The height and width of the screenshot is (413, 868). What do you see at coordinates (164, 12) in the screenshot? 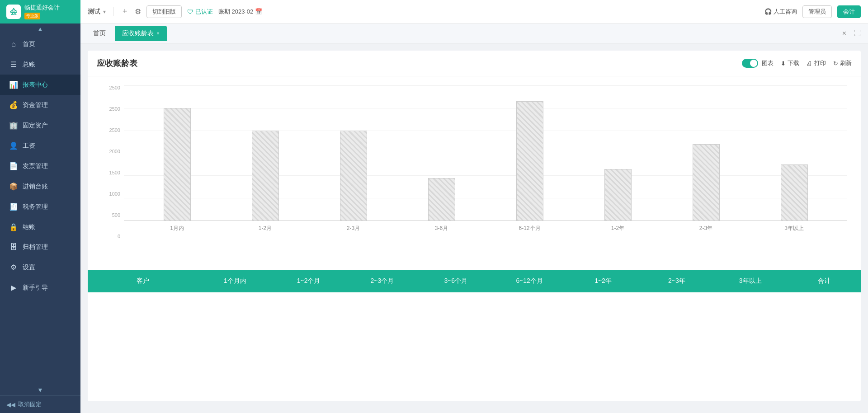
I see `old-version-button: 切到旧版` at bounding box center [164, 12].